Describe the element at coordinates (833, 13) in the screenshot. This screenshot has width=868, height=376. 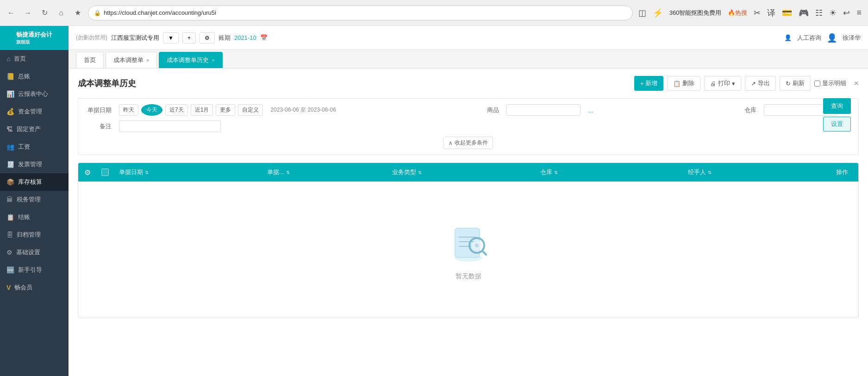
I see `brightness-icon: ☀` at that location.